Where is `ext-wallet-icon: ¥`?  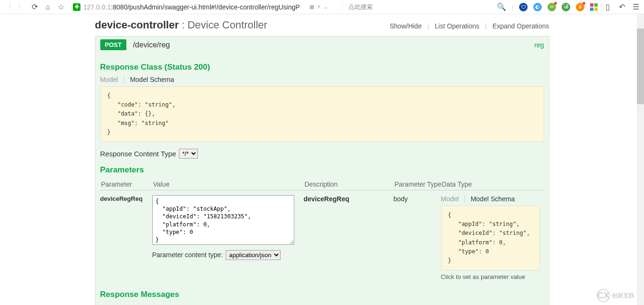
ext-wallet-icon: ¥ is located at coordinates (580, 7).